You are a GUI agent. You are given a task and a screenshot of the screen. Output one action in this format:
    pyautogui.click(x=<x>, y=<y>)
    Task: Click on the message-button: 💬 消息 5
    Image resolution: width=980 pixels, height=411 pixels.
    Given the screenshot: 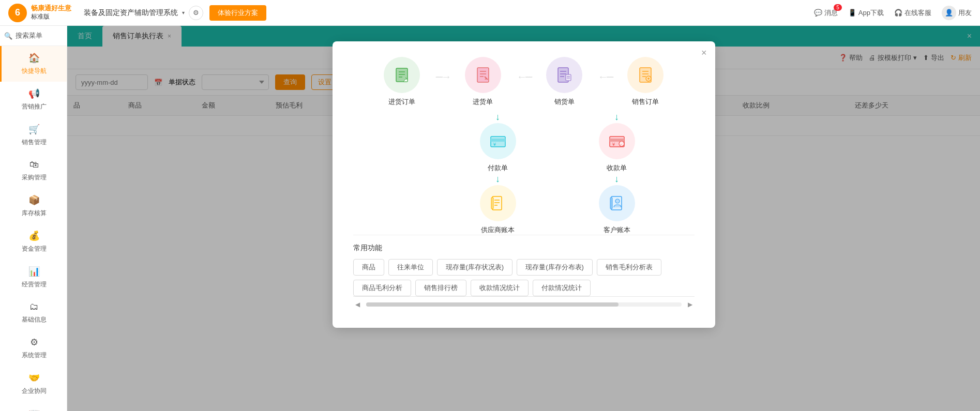 What is the action you would take?
    pyautogui.click(x=826, y=13)
    